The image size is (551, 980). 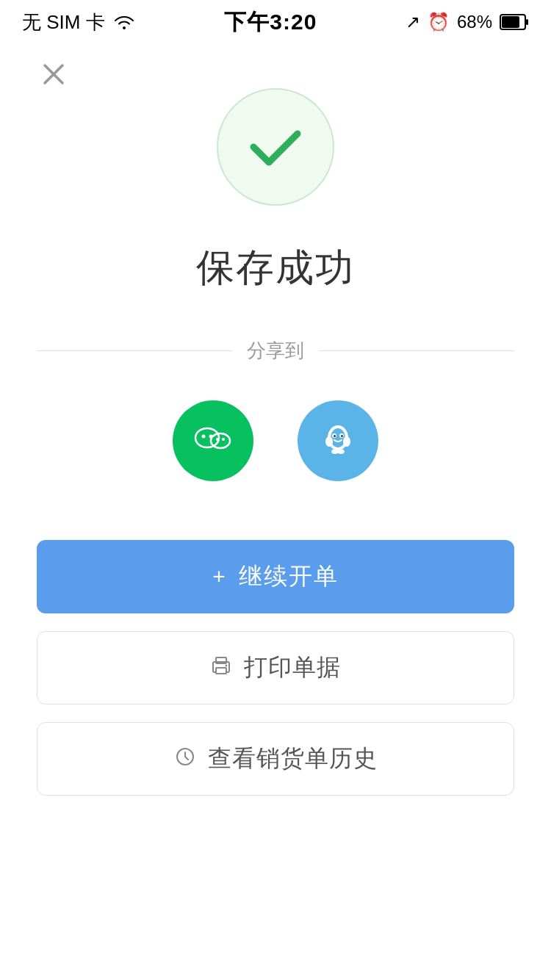 I want to click on battery-icon, so click(x=514, y=22).